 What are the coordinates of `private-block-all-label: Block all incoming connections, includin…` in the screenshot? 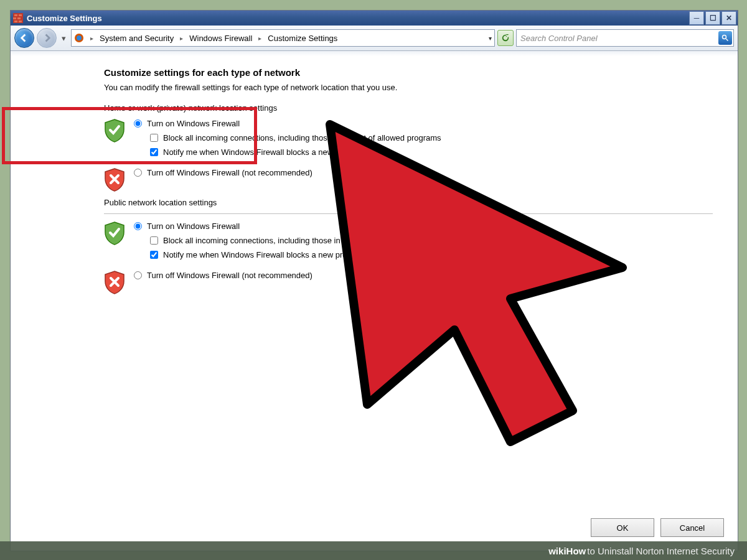 It's located at (303, 138).